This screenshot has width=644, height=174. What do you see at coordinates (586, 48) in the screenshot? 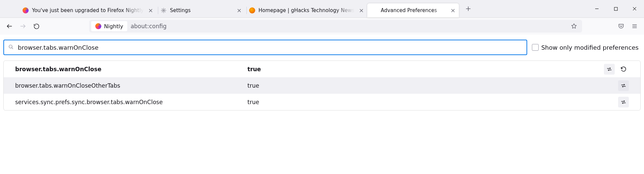
I see `show-modified-toggle: Show only modified preferences` at bounding box center [586, 48].